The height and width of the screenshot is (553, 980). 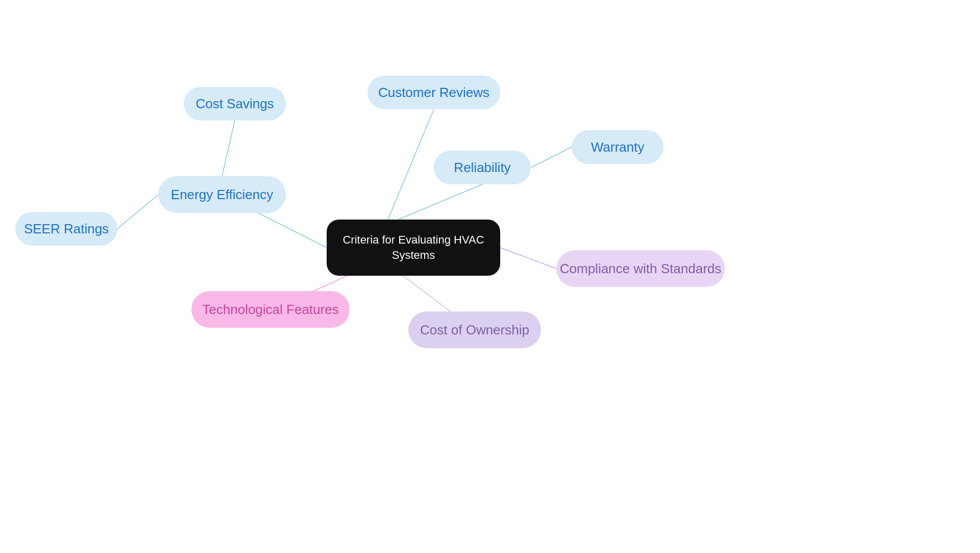 What do you see at coordinates (66, 229) in the screenshot?
I see `seer-ratings-node: SEER Ratings` at bounding box center [66, 229].